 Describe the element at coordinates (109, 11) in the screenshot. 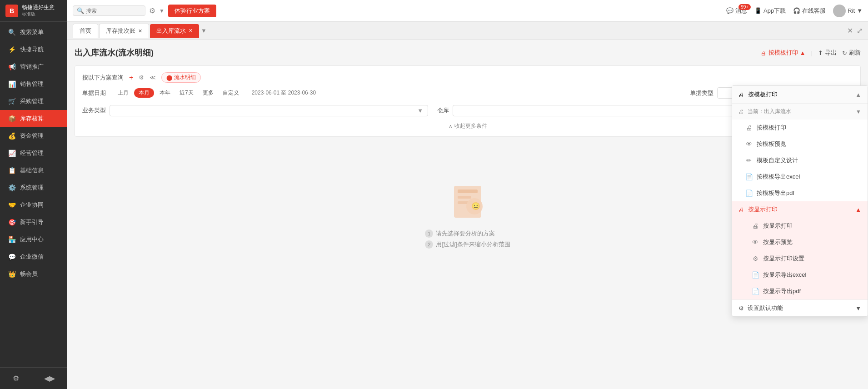

I see `topbar-search-box: 🔍` at that location.